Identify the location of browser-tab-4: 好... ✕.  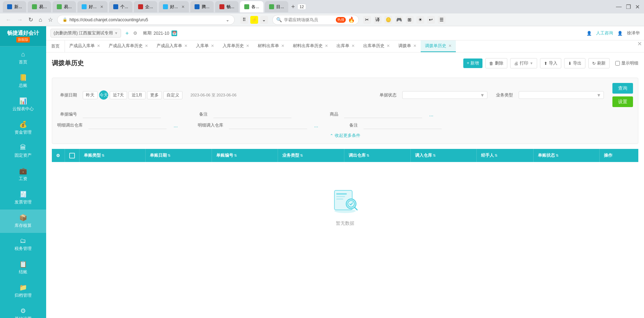
(92, 7).